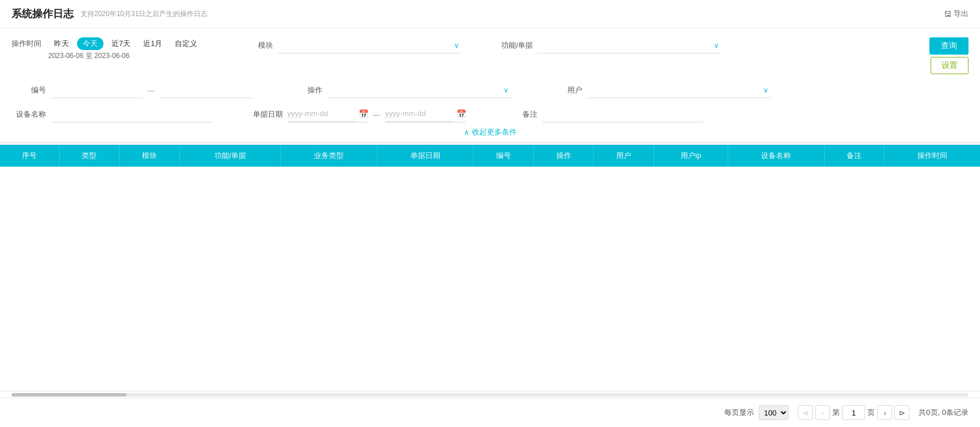 This screenshot has width=980, height=427. I want to click on page-number-input, so click(854, 413).